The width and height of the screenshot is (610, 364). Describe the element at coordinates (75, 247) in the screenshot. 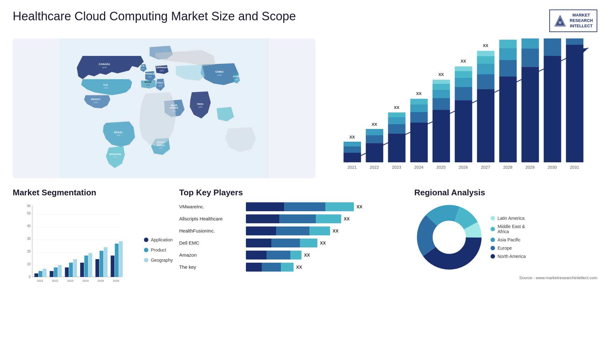

I see `seg-chart-svg: 0 10 20 30 40 50 60` at that location.